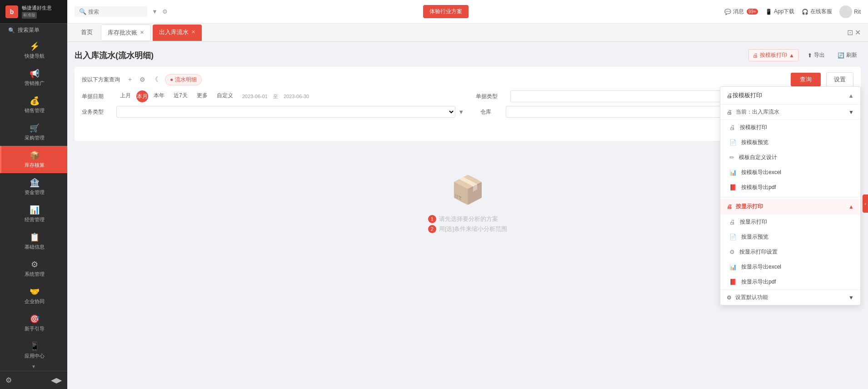  I want to click on sidebar-item-enterprise: 🤝 企业协同, so click(34, 296).